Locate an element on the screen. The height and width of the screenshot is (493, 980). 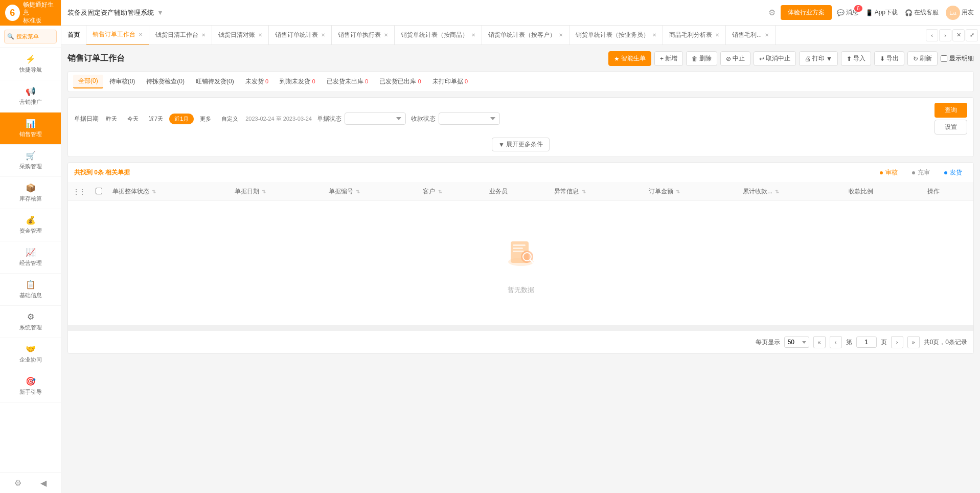
horizontal-scrollbar is located at coordinates (520, 328).